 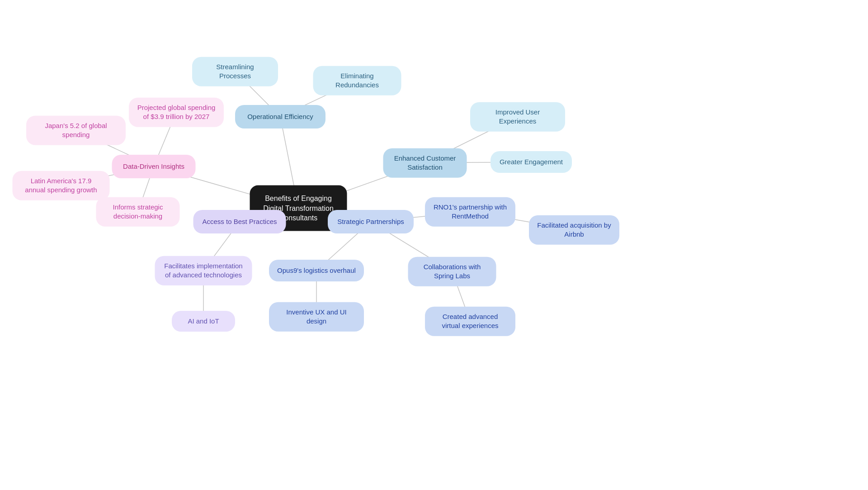 What do you see at coordinates (138, 212) in the screenshot?
I see `informs-strategic-node: Informs strategic decision-making` at bounding box center [138, 212].